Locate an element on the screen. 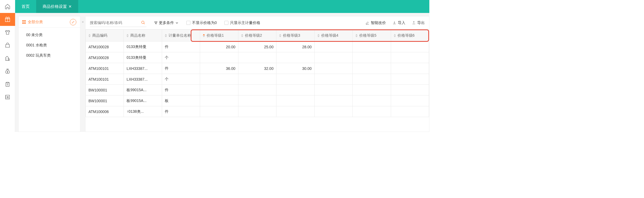 This screenshot has width=644, height=198. cell-name: ↑0138奥... is located at coordinates (143, 112).